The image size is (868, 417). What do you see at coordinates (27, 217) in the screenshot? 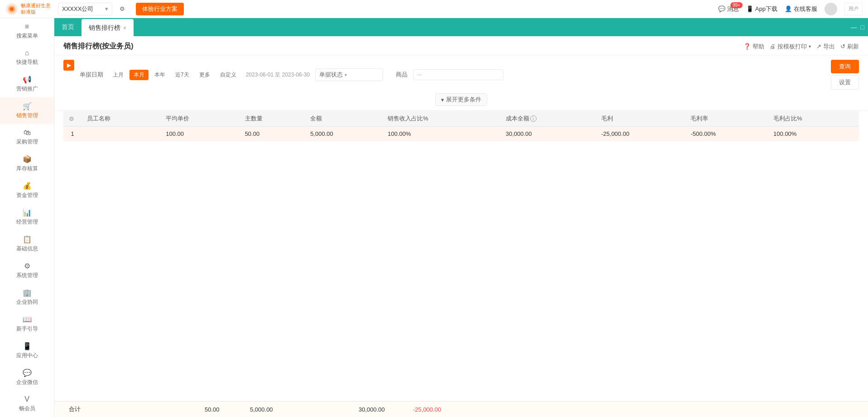
I see `sidebar-item-operations: 📊 经营管理` at bounding box center [27, 217].